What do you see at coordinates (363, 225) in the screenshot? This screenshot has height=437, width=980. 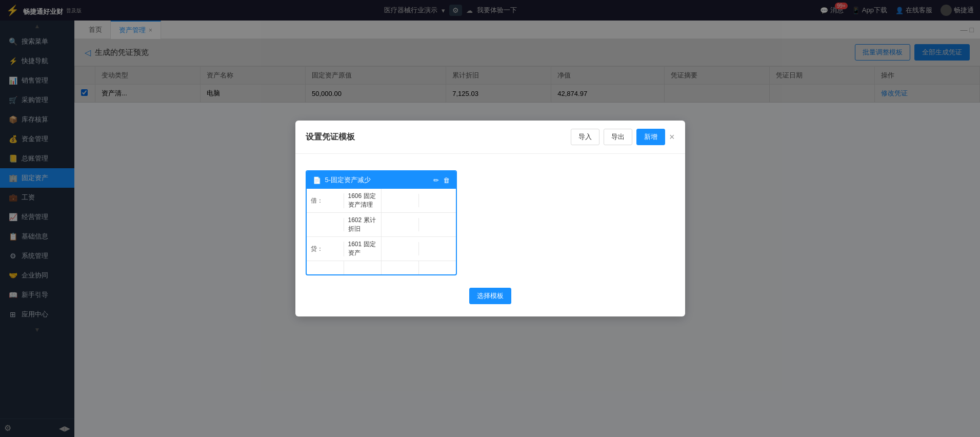 I see `entry-account-2: 1602 累计折旧` at bounding box center [363, 225].